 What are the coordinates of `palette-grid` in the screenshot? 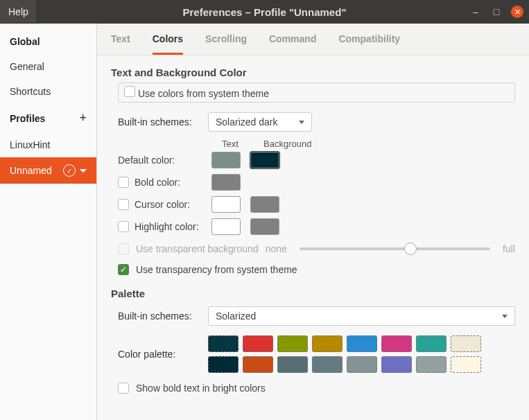 It's located at (345, 354).